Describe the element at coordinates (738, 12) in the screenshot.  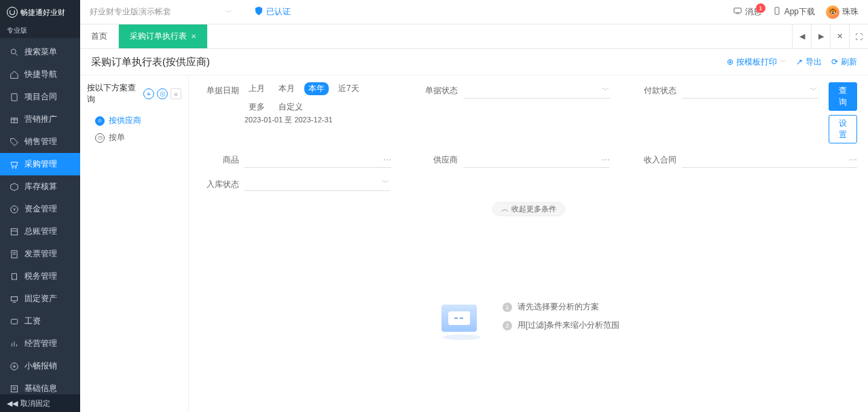
I see `chat-icon` at that location.